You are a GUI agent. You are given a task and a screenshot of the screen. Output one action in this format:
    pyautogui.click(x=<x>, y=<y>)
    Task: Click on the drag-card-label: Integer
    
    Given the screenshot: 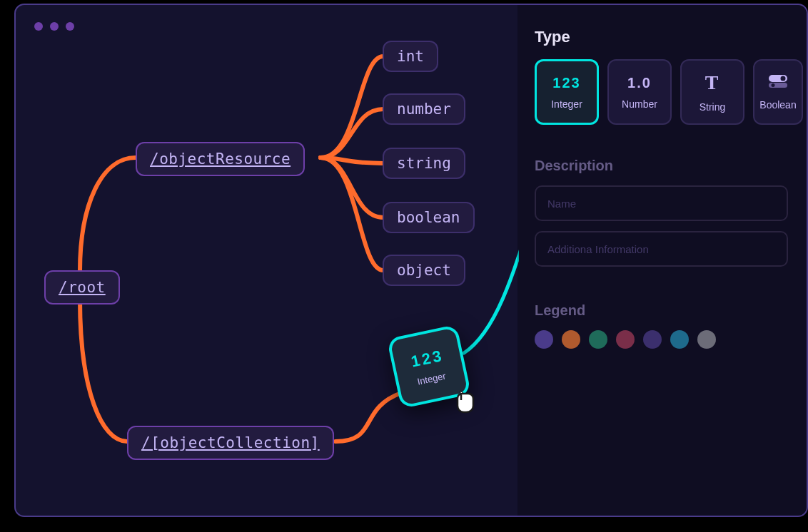 What is the action you would take?
    pyautogui.click(x=431, y=378)
    